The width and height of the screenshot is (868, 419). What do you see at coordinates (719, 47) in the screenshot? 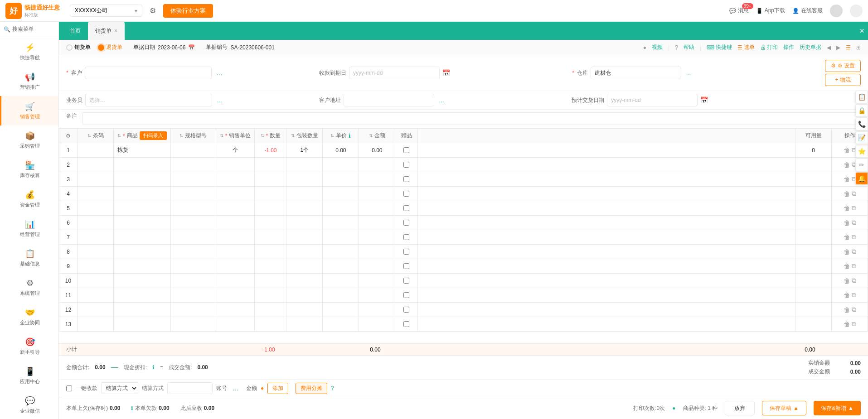
I see `shortcut-btn: ⌨ 快捷键` at bounding box center [719, 47].